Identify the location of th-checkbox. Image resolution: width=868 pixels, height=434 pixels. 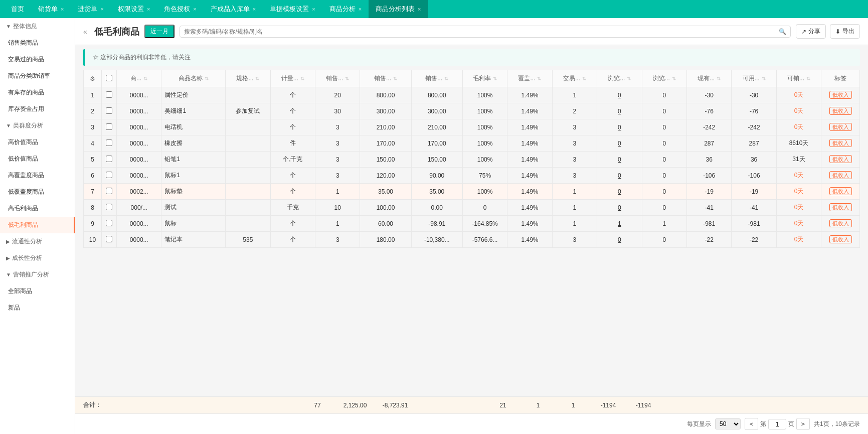
(109, 79).